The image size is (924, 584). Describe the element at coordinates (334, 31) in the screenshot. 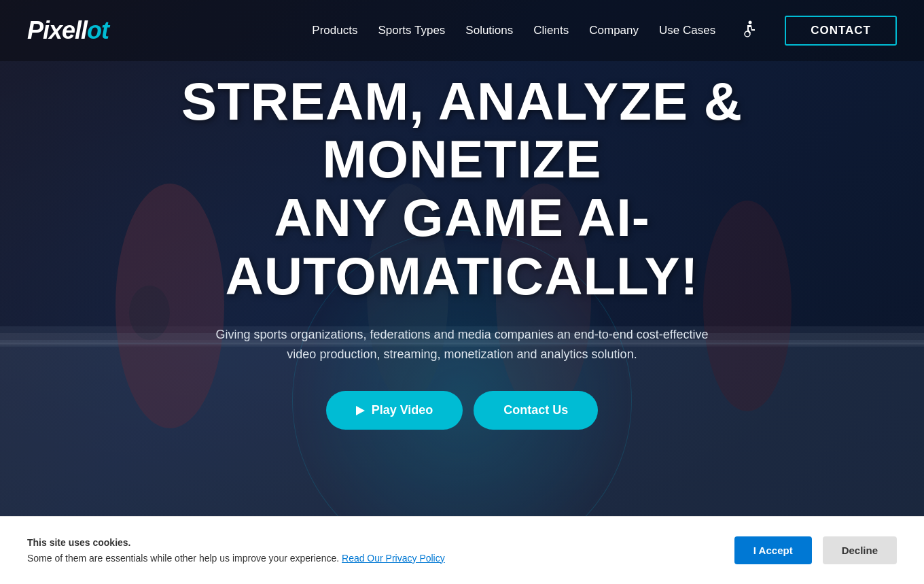

I see `nav-products: Products` at that location.